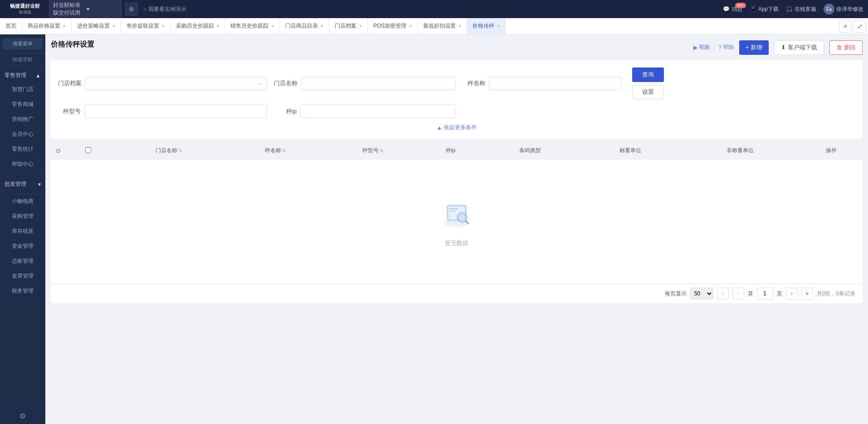  What do you see at coordinates (23, 60) in the screenshot?
I see `quick-nav-button: 快捷导航` at bounding box center [23, 60].